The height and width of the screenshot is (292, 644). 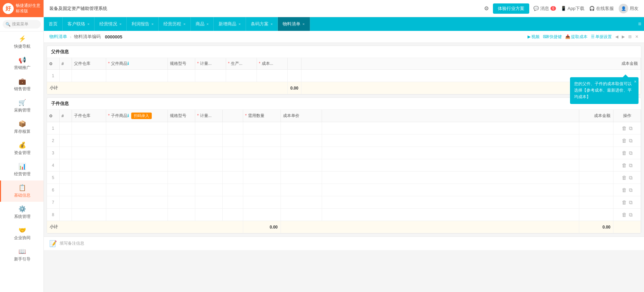 I want to click on sidebar-item-sales: 💼 销售管理, so click(x=22, y=85).